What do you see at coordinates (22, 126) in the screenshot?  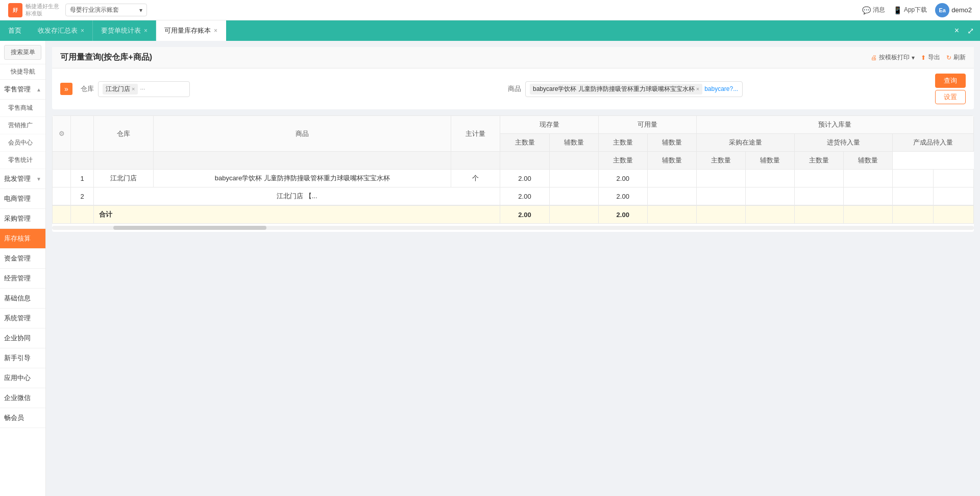 I see `sidebar-item-marketing: 营销推广` at bounding box center [22, 126].